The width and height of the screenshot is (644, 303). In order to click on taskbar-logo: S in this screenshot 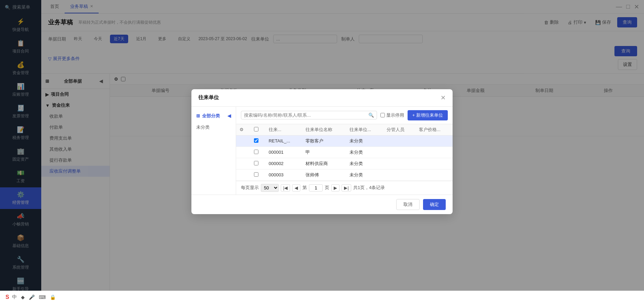, I will do `click(8, 297)`.